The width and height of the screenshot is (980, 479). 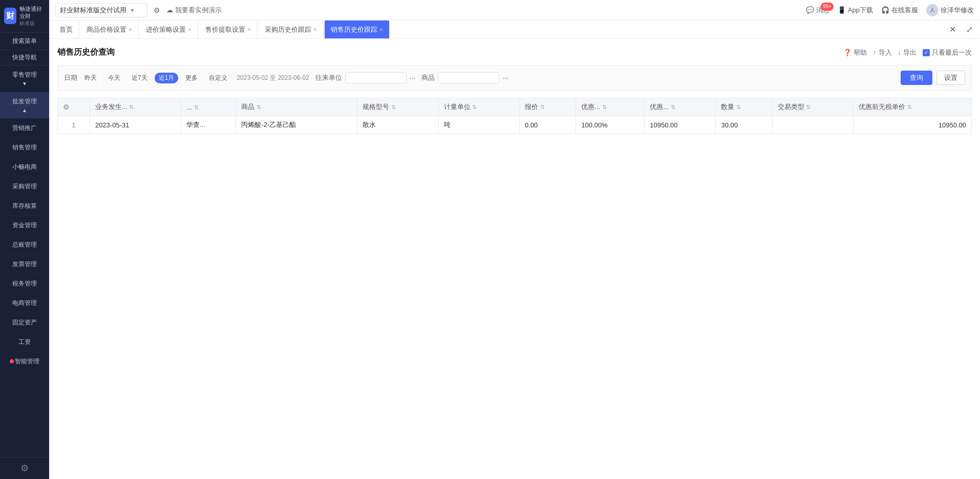 I want to click on th-discount2: 优惠... ⇅, so click(x=680, y=107).